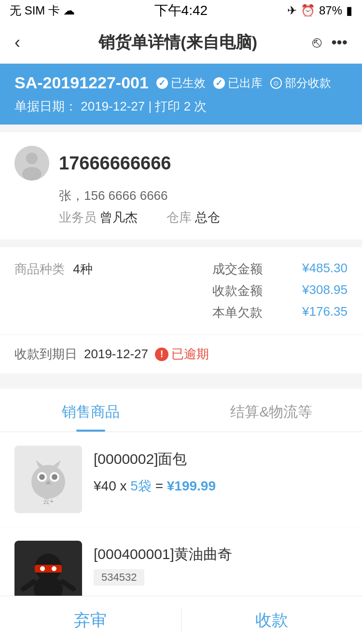 Image resolution: width=362 pixels, height=644 pixels. Describe the element at coordinates (42, 11) in the screenshot. I see `status-bar-left: 无 SIM 卡 ☁` at that location.